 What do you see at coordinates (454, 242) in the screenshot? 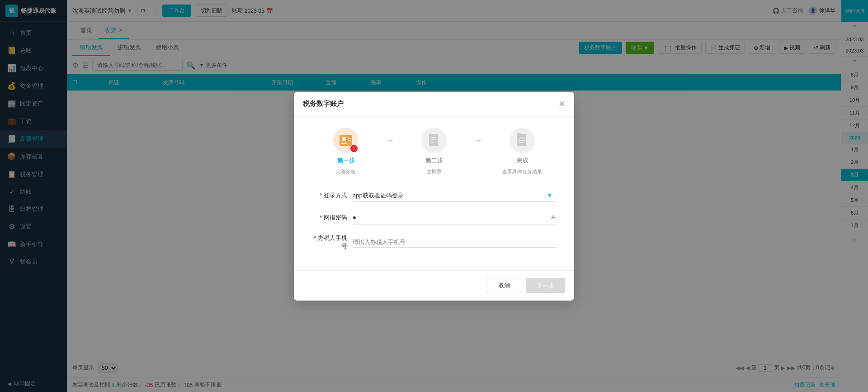
I see `phone-input` at bounding box center [454, 242].